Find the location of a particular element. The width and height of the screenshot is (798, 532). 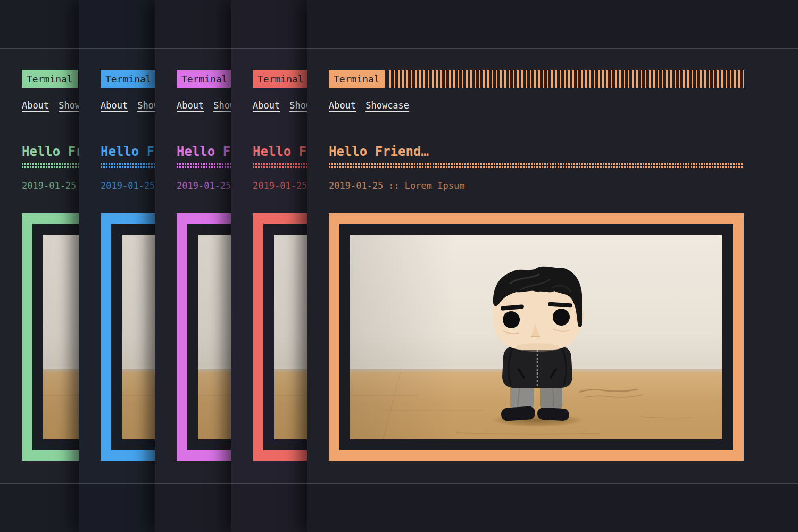

logo-stripes-decoration is located at coordinates (567, 79).